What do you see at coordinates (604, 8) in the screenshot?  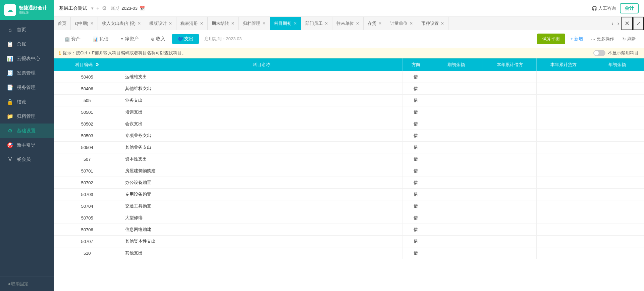 I see `support-button: 🎧 人工咨询` at bounding box center [604, 8].